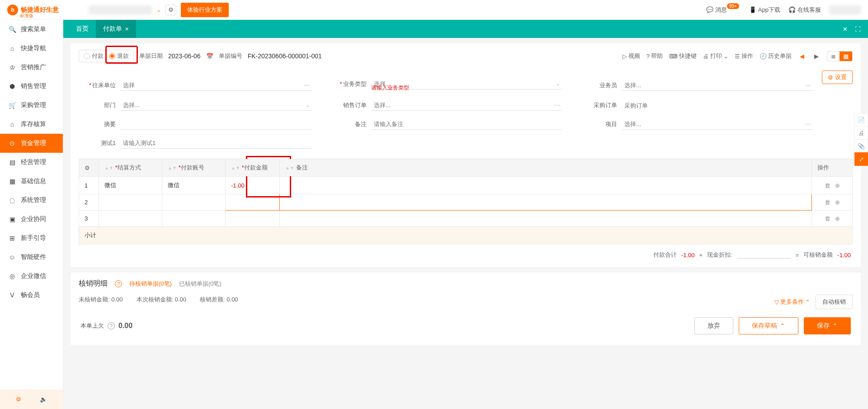  What do you see at coordinates (714, 326) in the screenshot?
I see `discard-button: 放弃` at bounding box center [714, 326].